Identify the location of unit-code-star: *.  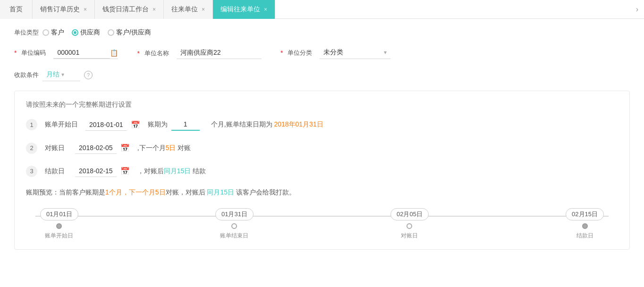
(15, 53).